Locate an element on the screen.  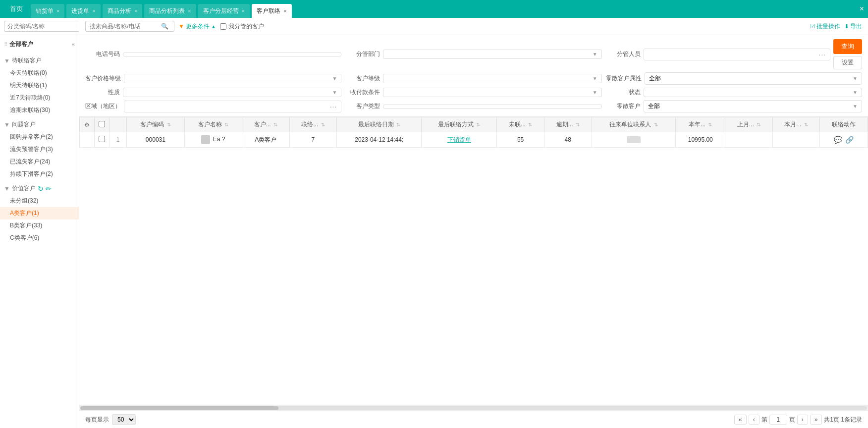
col-level: 客户... ⇅ is located at coordinates (266, 125).